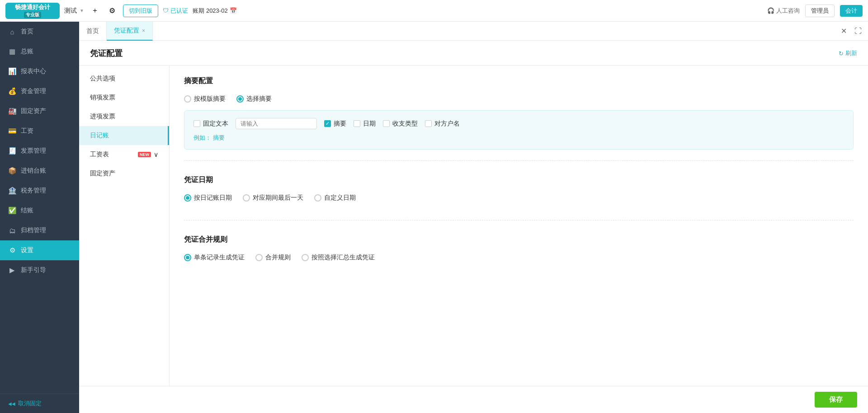 Image resolution: width=868 pixels, height=413 pixels. I want to click on sidebar-item-funds: 💰 资金管理, so click(40, 91).